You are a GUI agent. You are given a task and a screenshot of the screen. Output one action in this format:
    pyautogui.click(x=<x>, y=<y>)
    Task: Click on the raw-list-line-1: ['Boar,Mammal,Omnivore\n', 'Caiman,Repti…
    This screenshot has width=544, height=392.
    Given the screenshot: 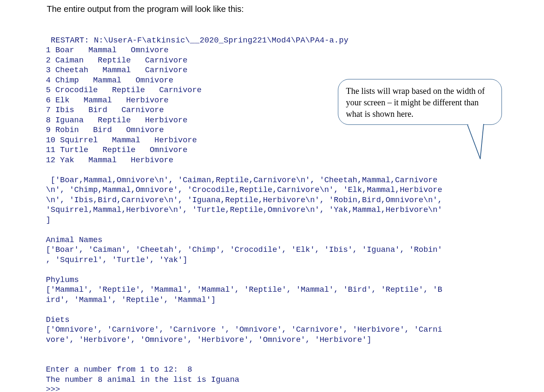 What is the action you would take?
    pyautogui.click(x=241, y=180)
    